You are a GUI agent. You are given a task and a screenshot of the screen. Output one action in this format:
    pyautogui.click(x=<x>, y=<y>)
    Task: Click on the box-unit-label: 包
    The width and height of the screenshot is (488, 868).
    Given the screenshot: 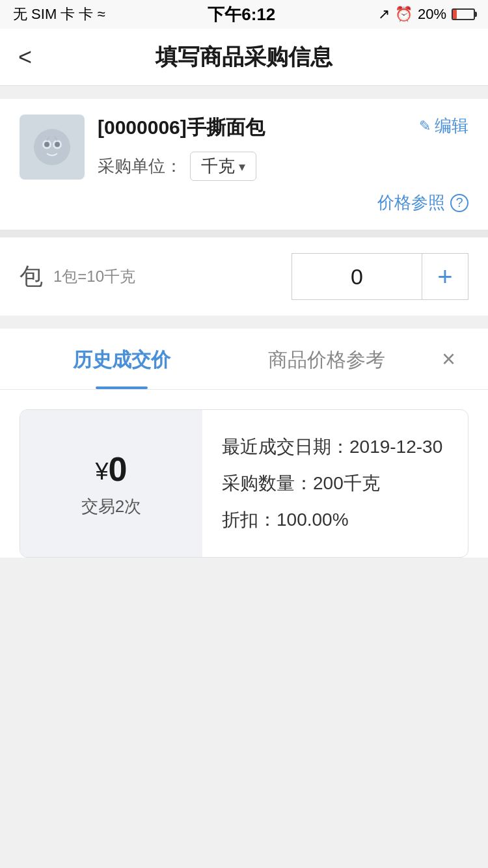 What is the action you would take?
    pyautogui.click(x=31, y=277)
    